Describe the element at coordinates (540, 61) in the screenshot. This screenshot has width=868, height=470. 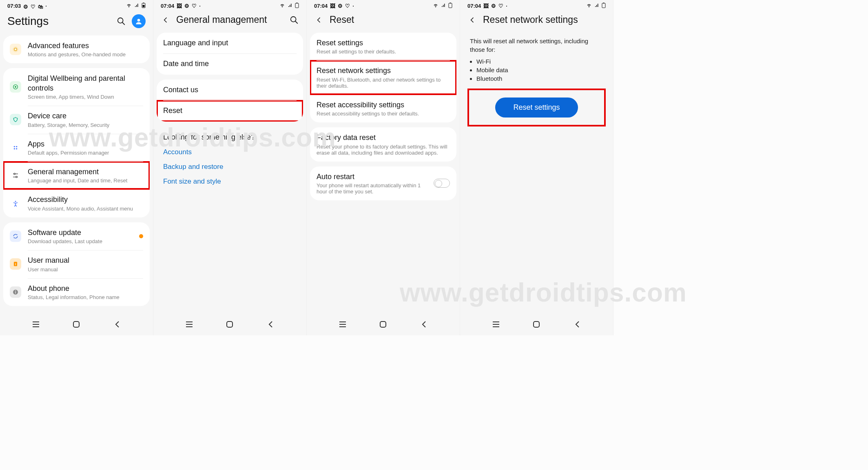
I see `bullet-wifi: Wi-Fi` at that location.